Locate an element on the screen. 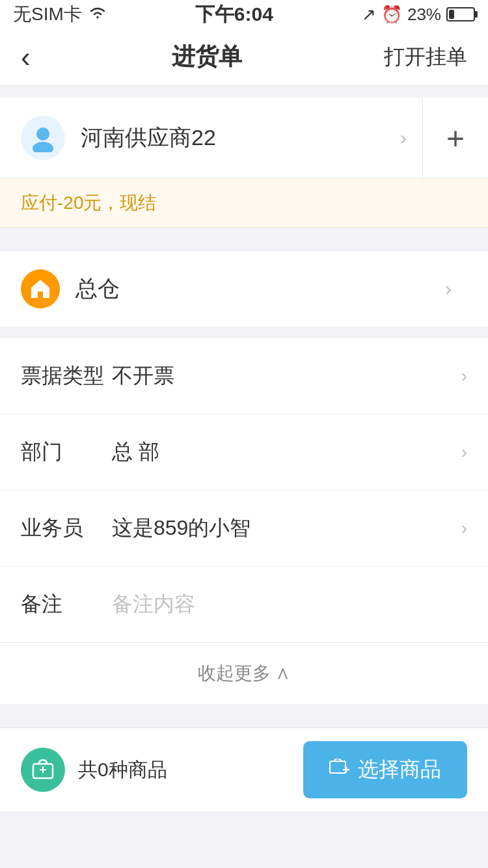 The image size is (488, 868). salesperson-chevron-icon: › is located at coordinates (465, 528).